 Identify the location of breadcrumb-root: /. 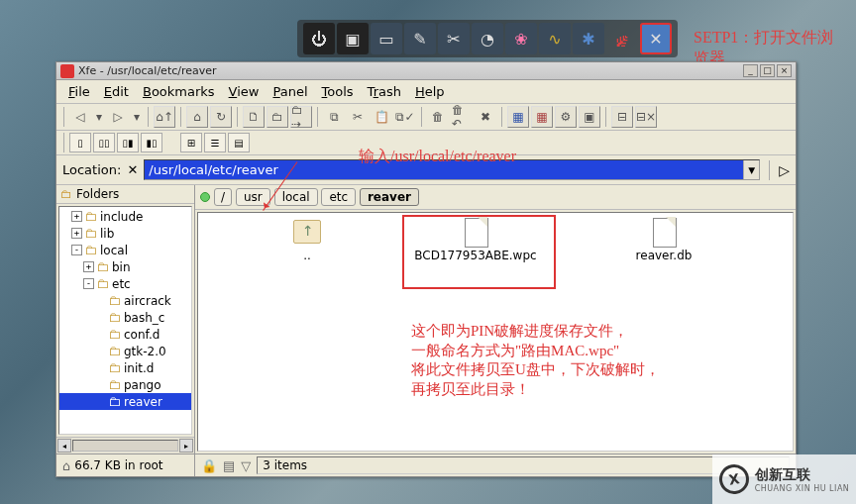
(223, 197).